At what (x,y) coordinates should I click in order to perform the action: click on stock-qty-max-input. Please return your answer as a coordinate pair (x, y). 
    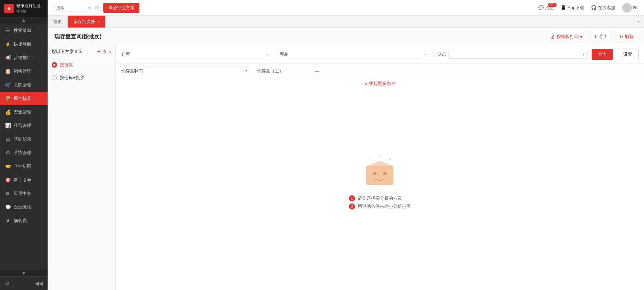
    Looking at the image, I should click on (334, 71).